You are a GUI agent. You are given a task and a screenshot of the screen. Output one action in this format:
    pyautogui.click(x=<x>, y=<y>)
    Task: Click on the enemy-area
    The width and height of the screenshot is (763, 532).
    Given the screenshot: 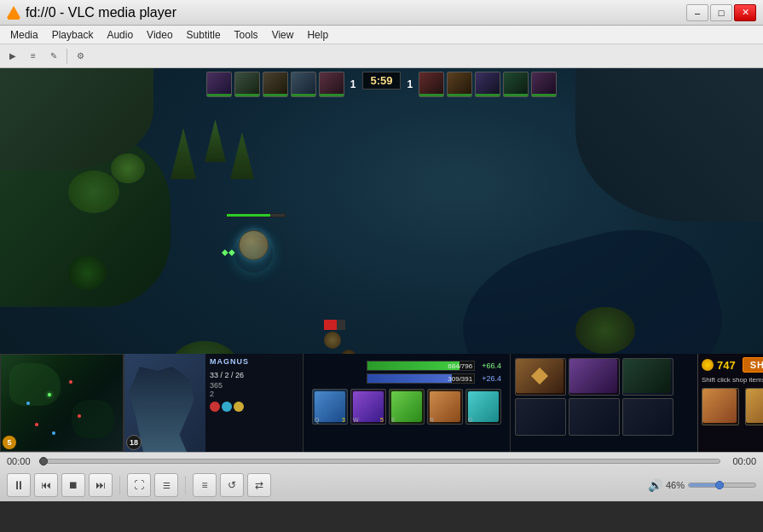 What is the action you would take?
    pyautogui.click(x=334, y=334)
    